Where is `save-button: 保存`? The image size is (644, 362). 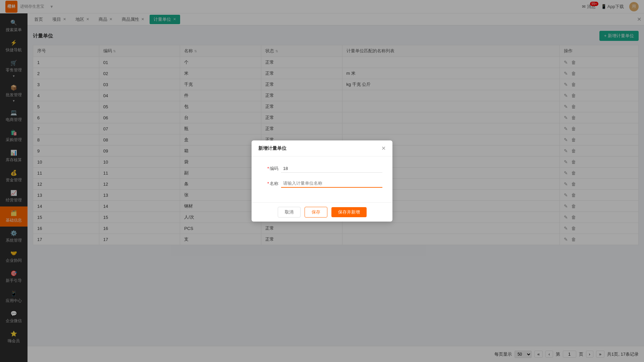
save-button: 保存 is located at coordinates (316, 212).